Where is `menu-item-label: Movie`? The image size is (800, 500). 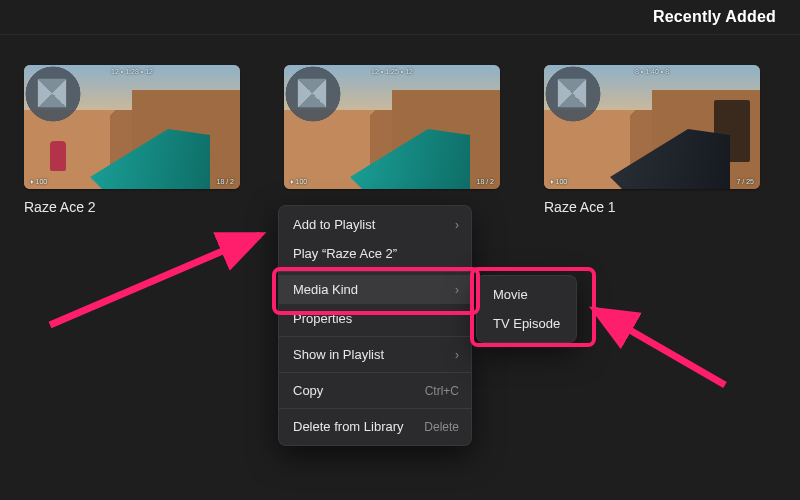 menu-item-label: Movie is located at coordinates (510, 294).